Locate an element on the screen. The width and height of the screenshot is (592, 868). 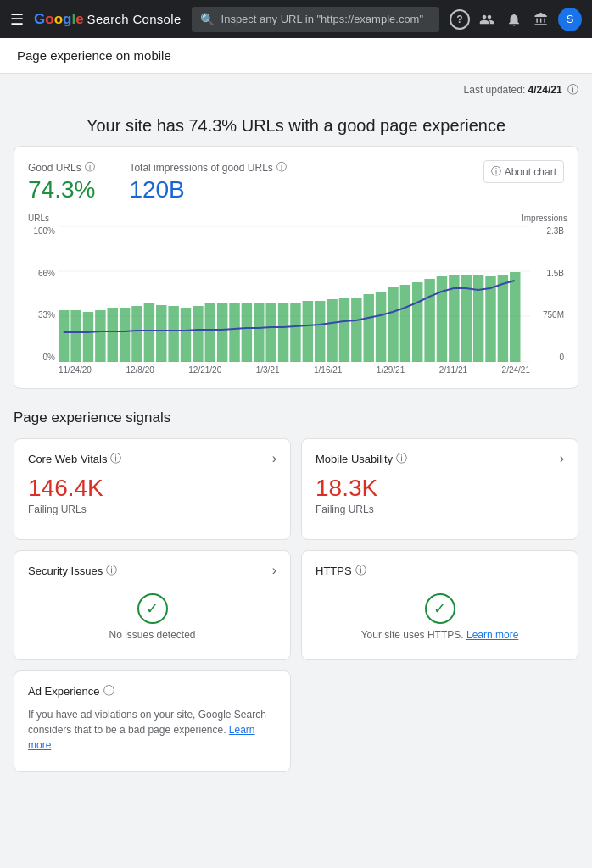
security-checkmark-circle: ✓ is located at coordinates (153, 609).